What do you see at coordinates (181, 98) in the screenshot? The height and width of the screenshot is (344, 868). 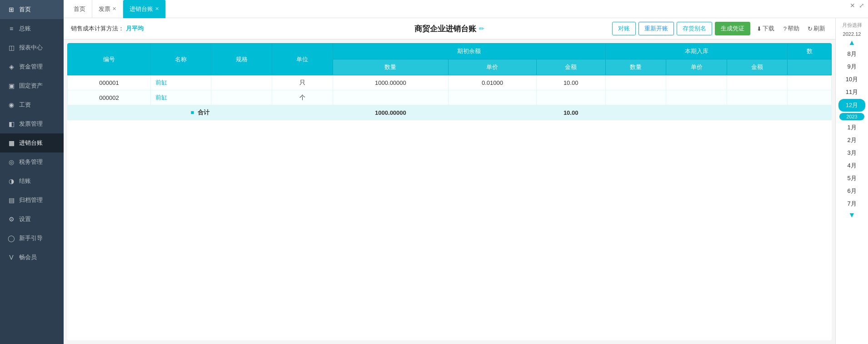 I see `cell-name-2: 前缸` at bounding box center [181, 98].